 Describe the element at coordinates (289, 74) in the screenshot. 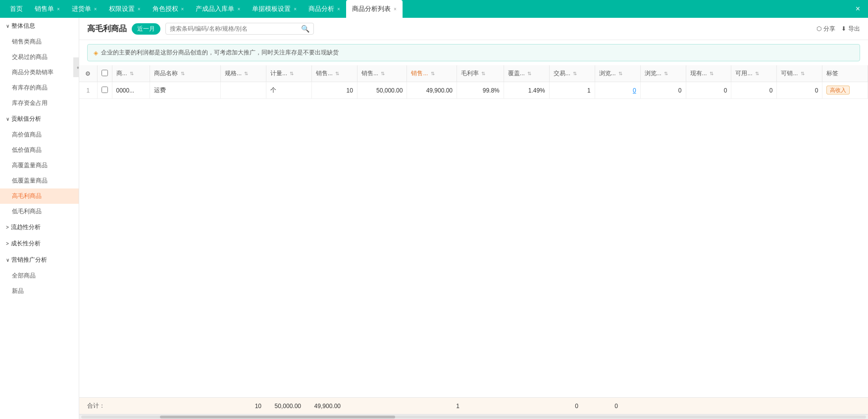

I see `th-unit: 计量... ⇅` at that location.